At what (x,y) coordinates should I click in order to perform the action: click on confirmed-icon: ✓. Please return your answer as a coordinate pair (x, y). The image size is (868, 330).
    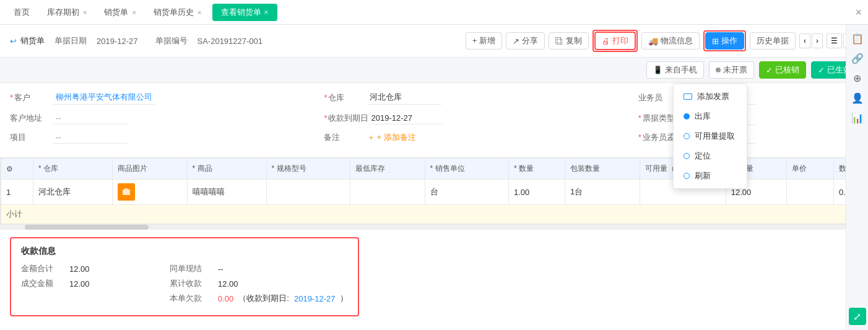
    Looking at the image, I should click on (769, 71).